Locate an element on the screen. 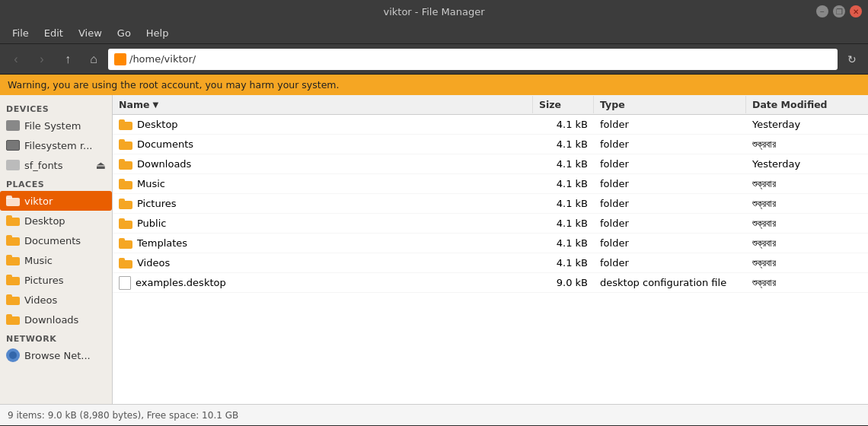 The height and width of the screenshot is (426, 868). table-row: Pictures 4.1 kB folder শুক্রবার is located at coordinates (490, 204).